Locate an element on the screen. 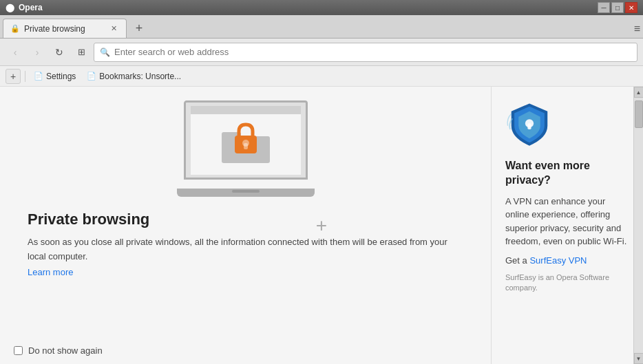  do-not-show-label: Do not show again is located at coordinates (65, 351).